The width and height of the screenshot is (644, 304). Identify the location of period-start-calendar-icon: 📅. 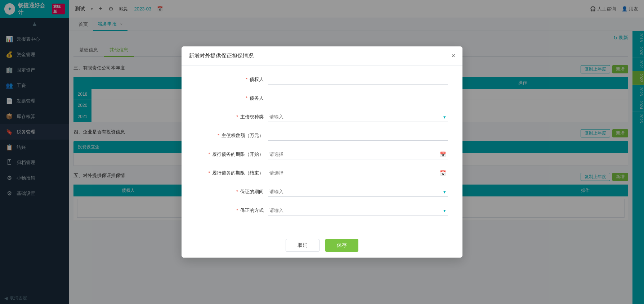
(443, 154).